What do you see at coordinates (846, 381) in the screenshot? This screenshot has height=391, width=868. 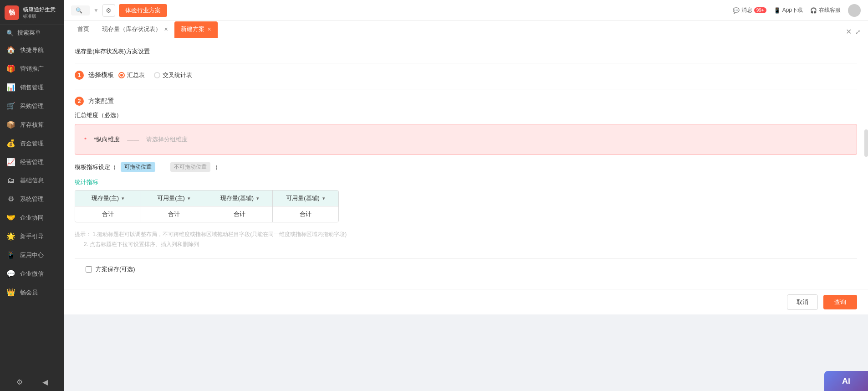 I see `ai-badge: Ai` at bounding box center [846, 381].